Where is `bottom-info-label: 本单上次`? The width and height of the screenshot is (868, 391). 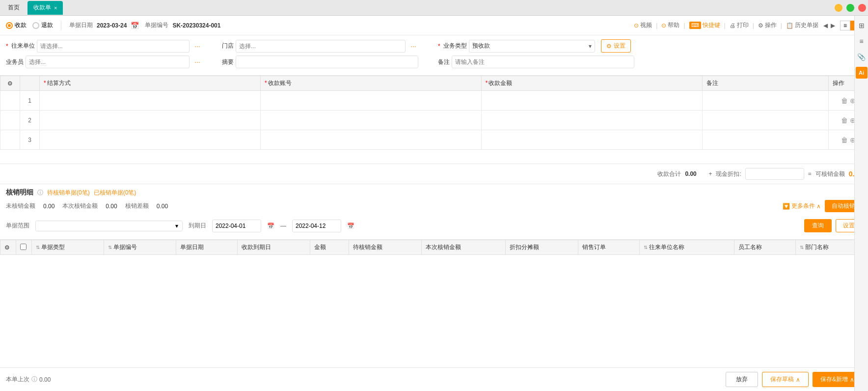 bottom-info-label: 本单上次 is located at coordinates (18, 379).